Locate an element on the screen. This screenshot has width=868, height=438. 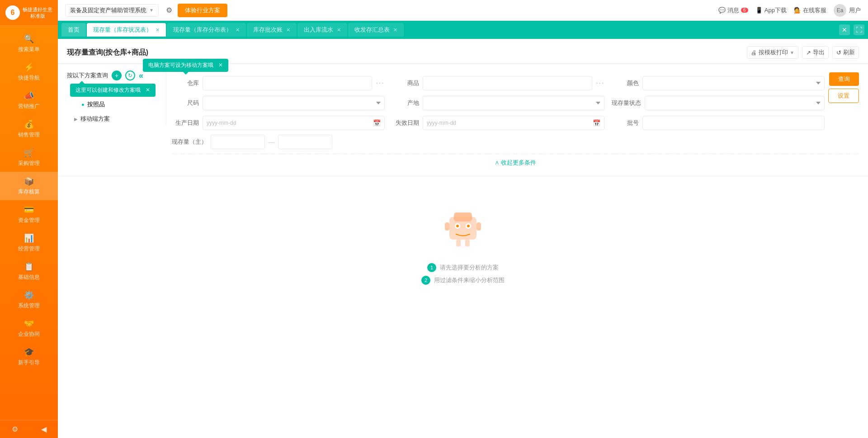
tooltip2-close-btn: ✕ is located at coordinates (148, 90).